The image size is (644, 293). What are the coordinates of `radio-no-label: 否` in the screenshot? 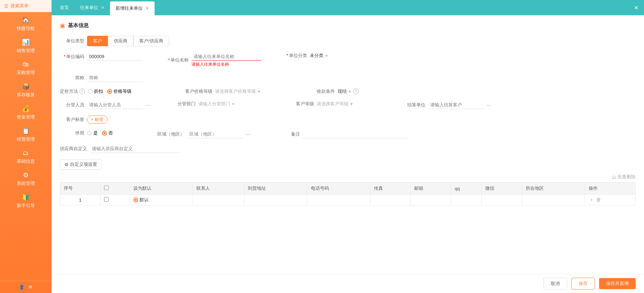 It's located at (111, 133).